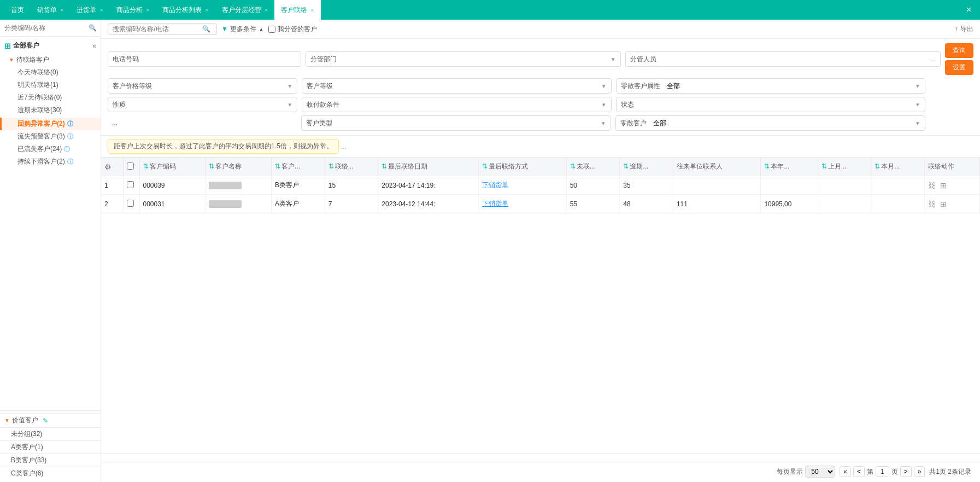  Describe the element at coordinates (67, 149) in the screenshot. I see `info-icon-lost: ⓘ` at that location.